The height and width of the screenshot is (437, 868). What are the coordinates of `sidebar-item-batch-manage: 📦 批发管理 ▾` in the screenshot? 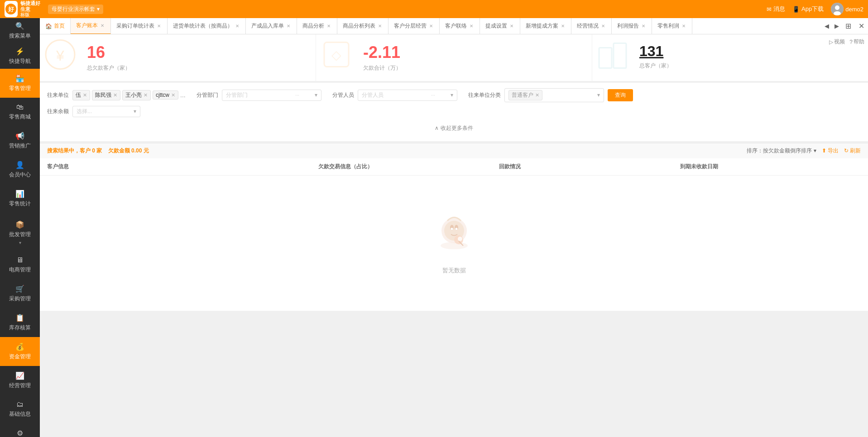 It's located at (20, 233).